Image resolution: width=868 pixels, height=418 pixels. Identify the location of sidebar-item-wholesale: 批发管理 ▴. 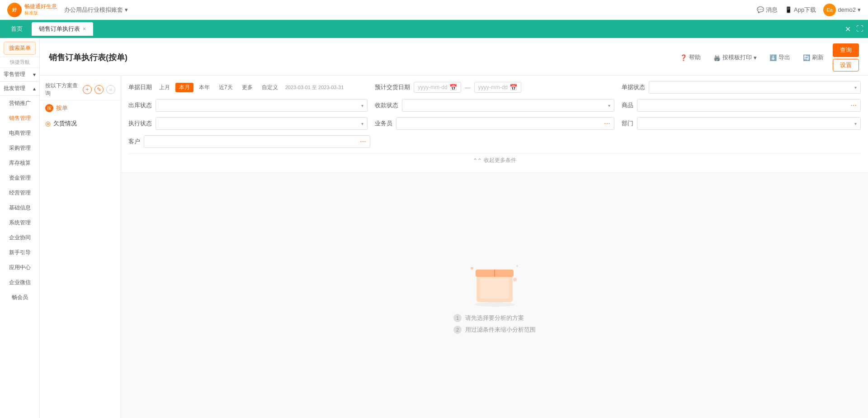
(20, 89).